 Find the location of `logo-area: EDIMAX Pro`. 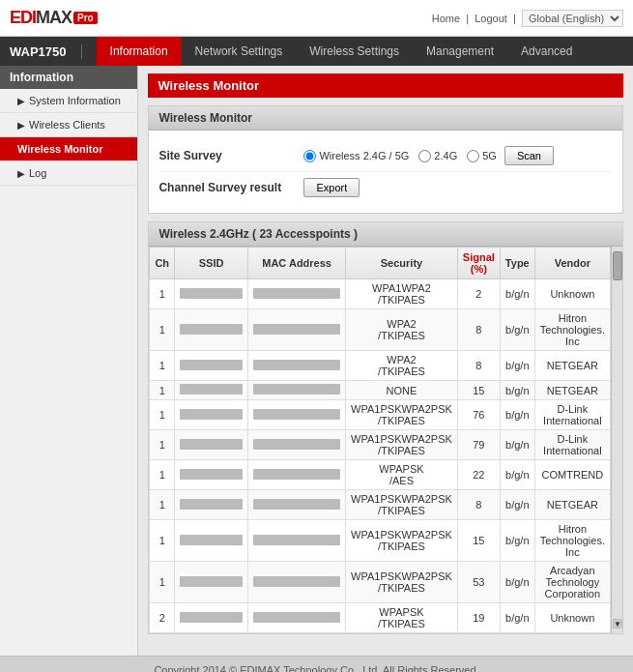

logo-area: EDIMAX Pro is located at coordinates (54, 17).